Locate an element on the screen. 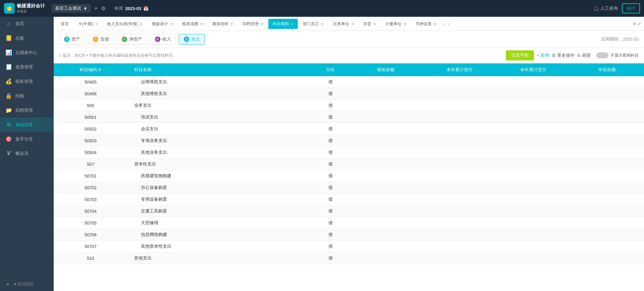 This screenshot has height=291, width=644. tab-interim: ￥(中期) ✕ is located at coordinates (88, 24).